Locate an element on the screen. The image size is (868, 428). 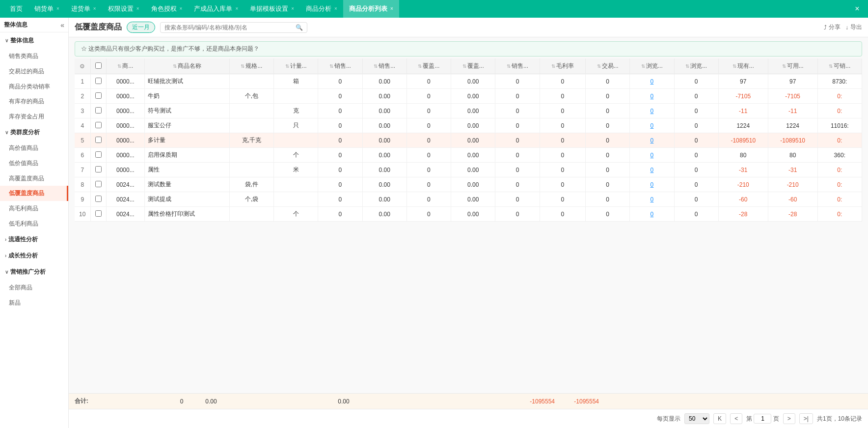
row-trans: 0 is located at coordinates (608, 82).